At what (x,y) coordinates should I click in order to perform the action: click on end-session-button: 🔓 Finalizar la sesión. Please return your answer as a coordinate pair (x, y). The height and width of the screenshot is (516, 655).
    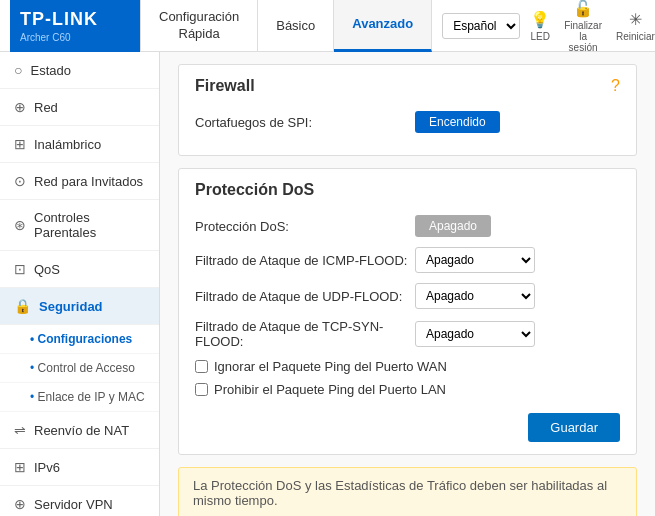
    Looking at the image, I should click on (583, 26).